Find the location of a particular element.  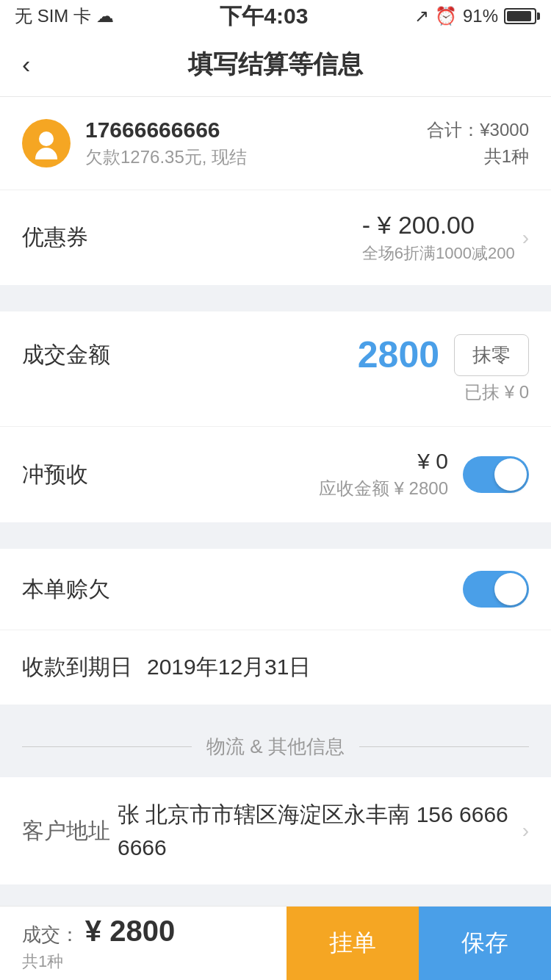

coupon-row: 优惠券 - ¥ 200.00 全场6折满1000减200 › is located at coordinates (276, 237).